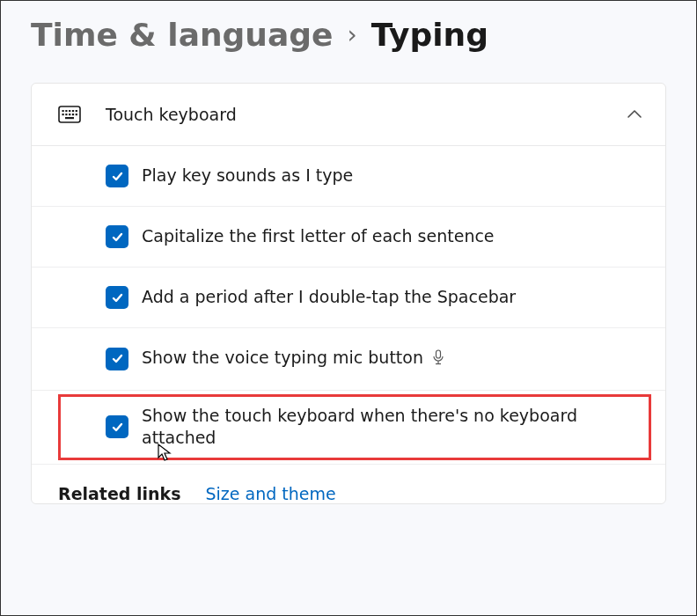 The image size is (697, 616). What do you see at coordinates (117, 427) in the screenshot?
I see `checkbox-show-touch-keyboard` at bounding box center [117, 427].